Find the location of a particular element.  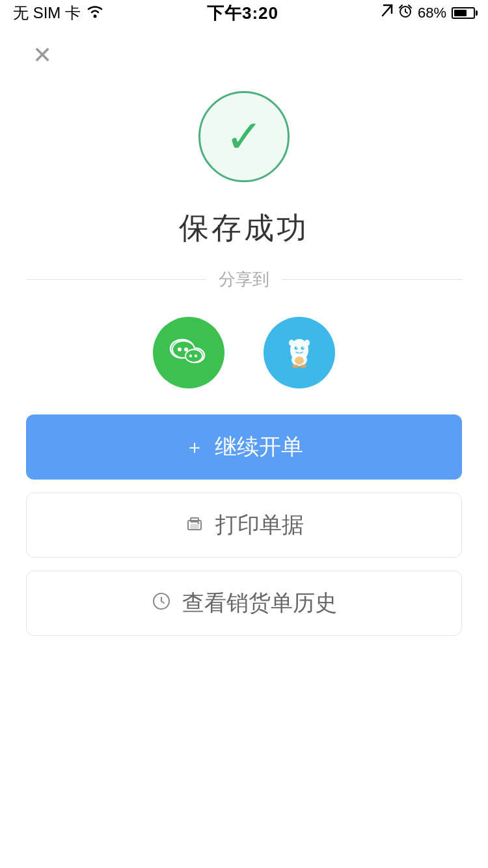

status-right: 68% is located at coordinates (428, 13).